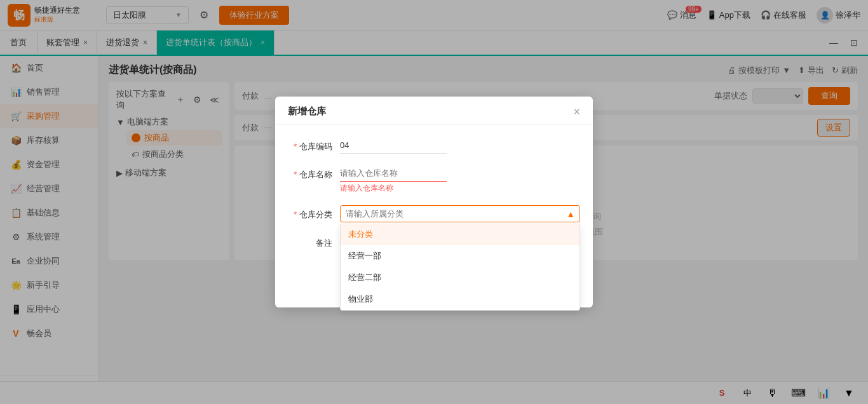 The height and width of the screenshot is (404, 868). I want to click on dropdown-item-ops2: 经营二部, so click(460, 278).